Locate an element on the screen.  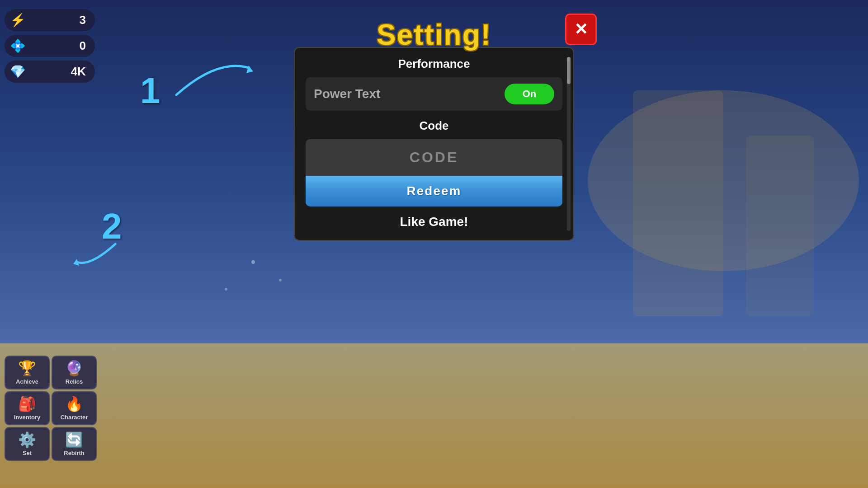
code-section-label: Code is located at coordinates (434, 126).